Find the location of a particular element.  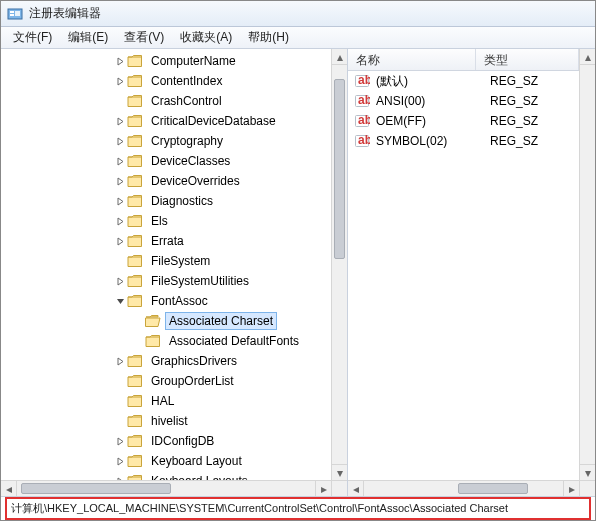

tree-item-label: DeviceOverrides is located at coordinates (196, 181).